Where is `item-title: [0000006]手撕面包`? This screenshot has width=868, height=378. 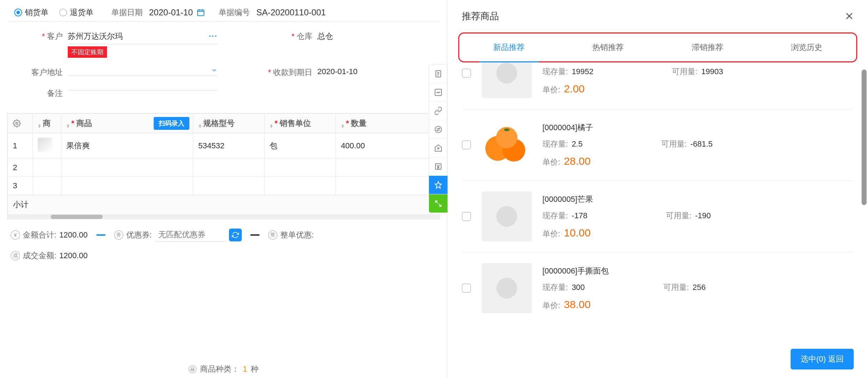
item-title: [0000006]手撕面包 is located at coordinates (698, 271).